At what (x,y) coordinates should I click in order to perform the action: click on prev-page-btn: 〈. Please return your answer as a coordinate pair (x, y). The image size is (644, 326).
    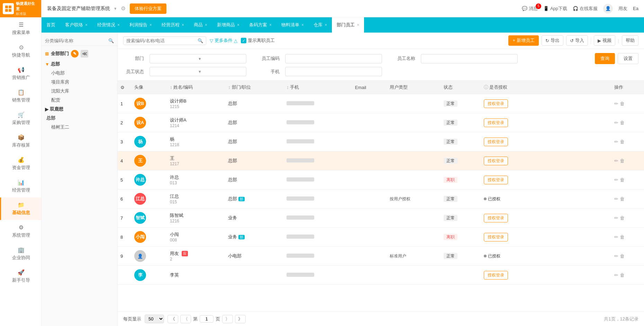
    Looking at the image, I should click on (185, 319).